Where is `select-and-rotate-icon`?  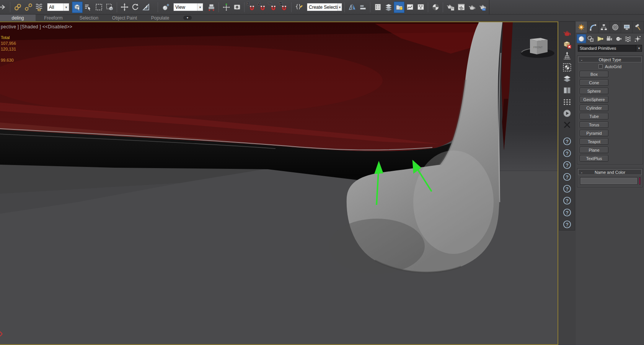 select-and-rotate-icon is located at coordinates (135, 7).